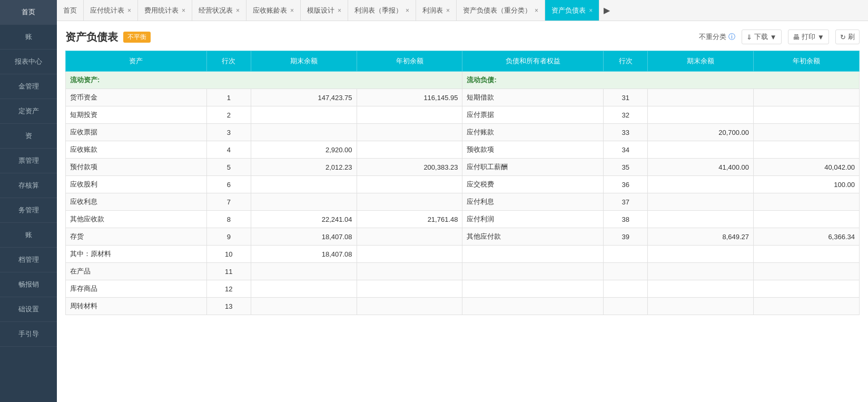  What do you see at coordinates (303, 61) in the screenshot?
I see `col-ending-balance: 期末余额` at bounding box center [303, 61].